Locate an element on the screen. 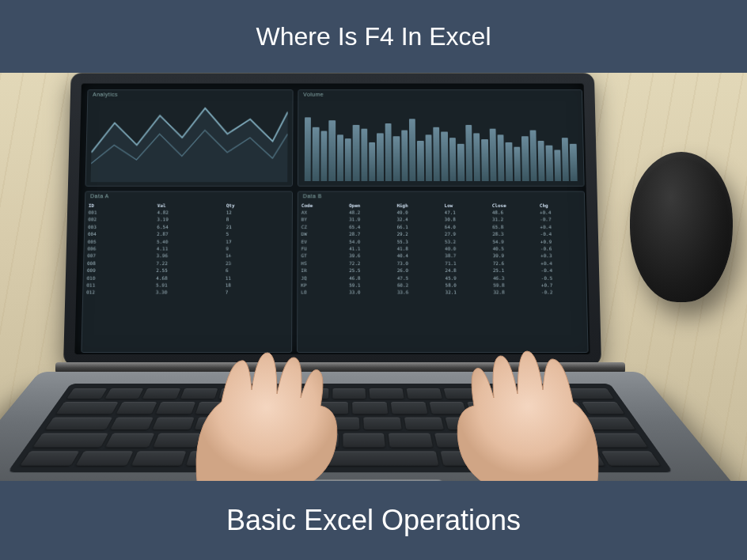 Image resolution: width=747 pixels, height=560 pixels. table-cell: 28.7 is located at coordinates (370, 234).